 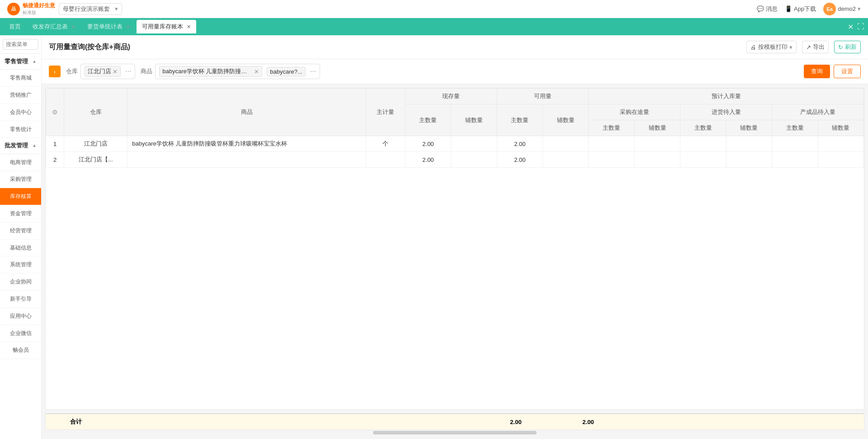 What do you see at coordinates (21, 248) in the screenshot?
I see `sidebar-item-basic-info: 基础信息` at bounding box center [21, 248].